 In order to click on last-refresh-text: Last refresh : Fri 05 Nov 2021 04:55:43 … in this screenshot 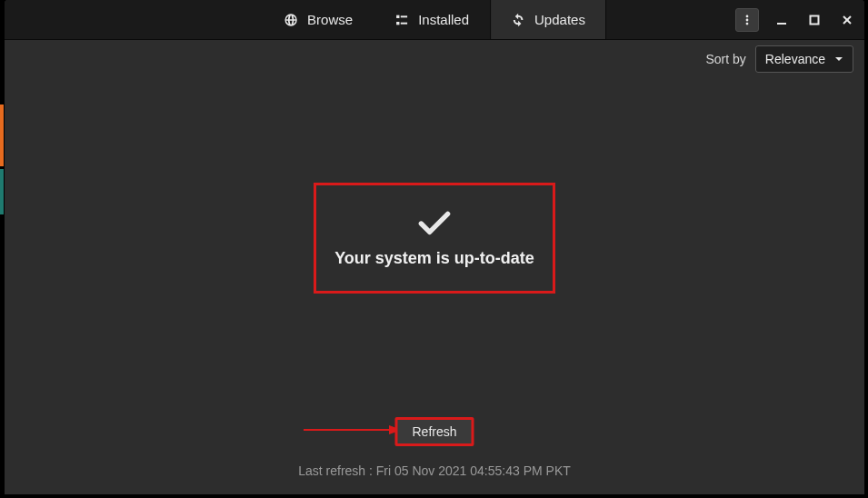, I will do `click(434, 471)`.